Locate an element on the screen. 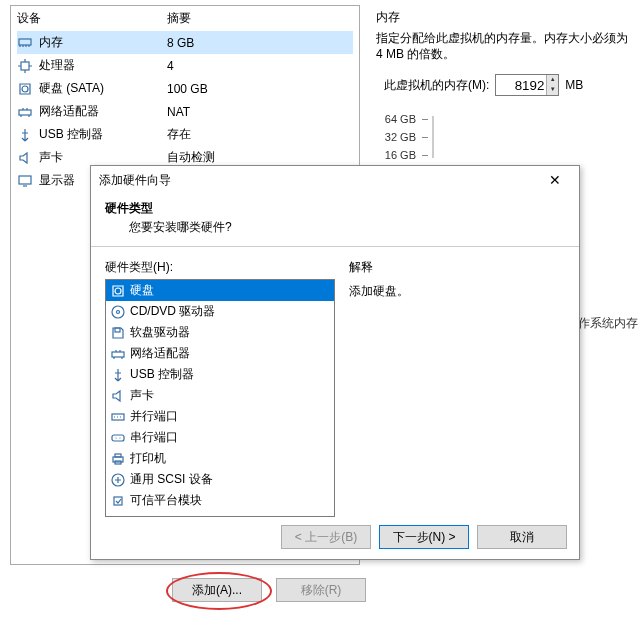 Image resolution: width=640 pixels, height=625 pixels. serial-icon is located at coordinates (118, 438).